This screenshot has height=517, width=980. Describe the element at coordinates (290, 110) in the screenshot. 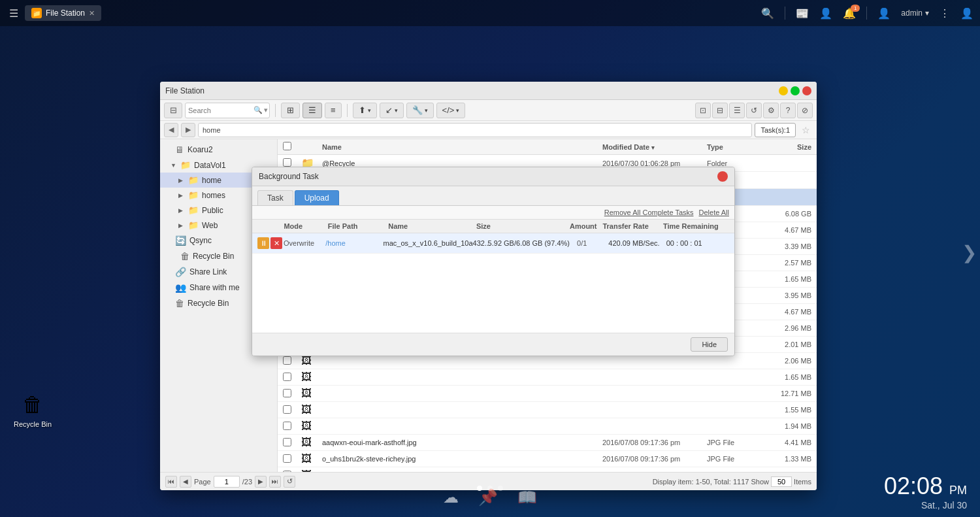

I see `view-grid-button: ⊞` at that location.